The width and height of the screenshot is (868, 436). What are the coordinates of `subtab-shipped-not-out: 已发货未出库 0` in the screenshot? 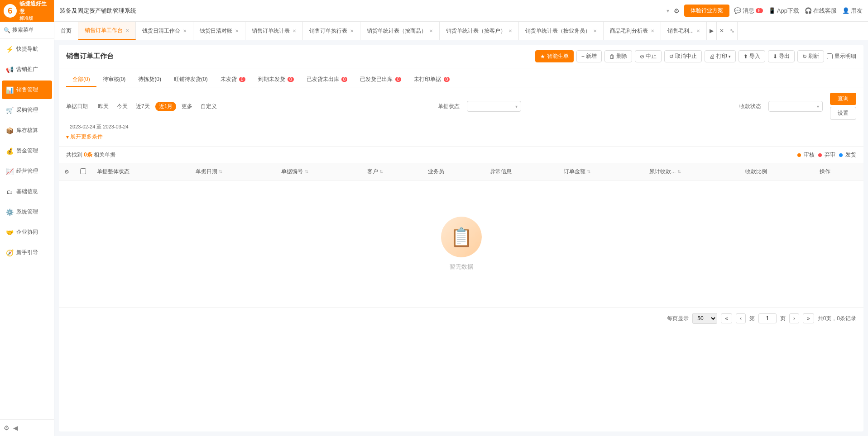 It's located at (327, 80).